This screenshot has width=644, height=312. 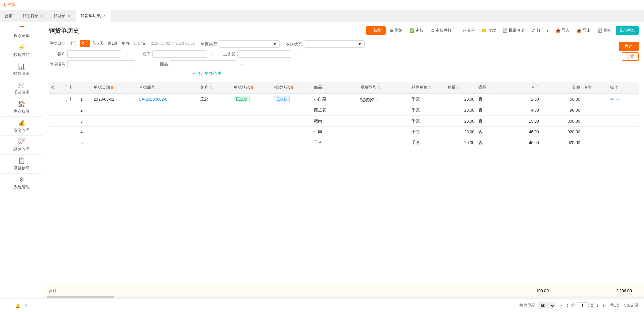 I want to click on audit-button: ✅ 审核, so click(x=417, y=30).